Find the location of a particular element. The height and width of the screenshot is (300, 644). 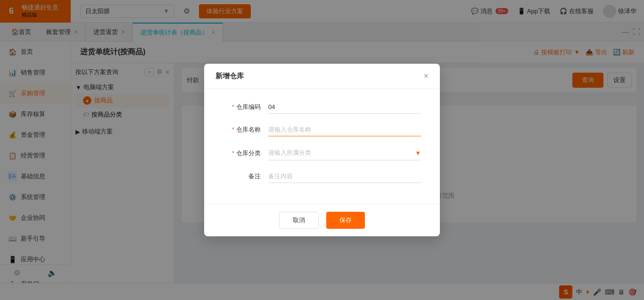

warehouse-category-placeholder: 请输入所属分类 is located at coordinates (289, 153).